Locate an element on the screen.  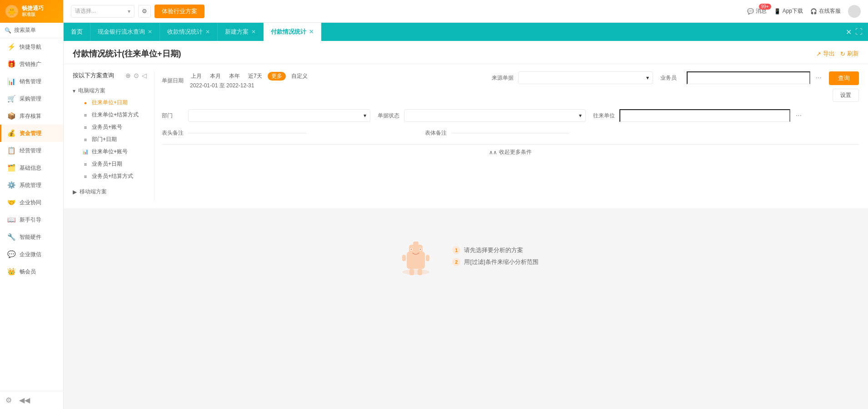
related-unit-input is located at coordinates (704, 116).